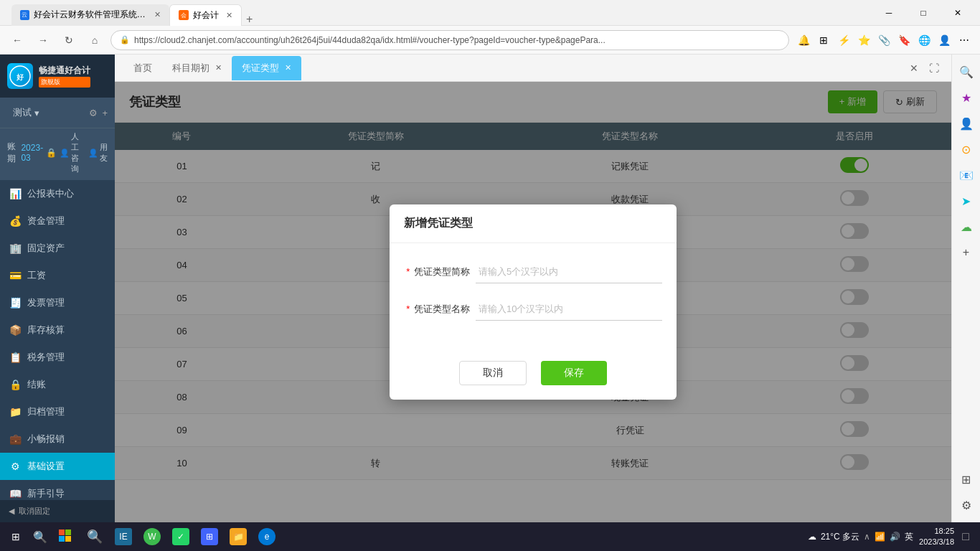 This screenshot has width=980, height=551. Describe the element at coordinates (238, 537) in the screenshot. I see `taskbar-item-7: 📁` at that location.